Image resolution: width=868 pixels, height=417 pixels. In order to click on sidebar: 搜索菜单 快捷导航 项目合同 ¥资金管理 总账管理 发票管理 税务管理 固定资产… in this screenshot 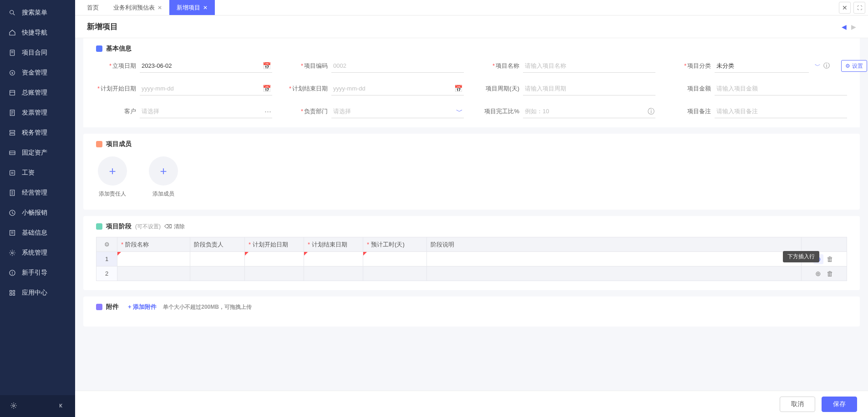, I will do `click(37, 208)`.